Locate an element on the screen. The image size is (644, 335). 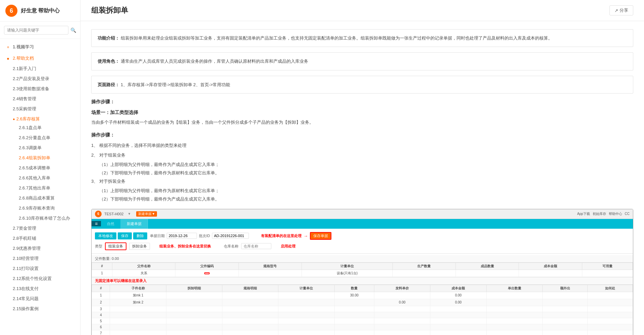
sidebar-item-2-12: 2.12系统个性化设置 is located at coordinates (40, 279).